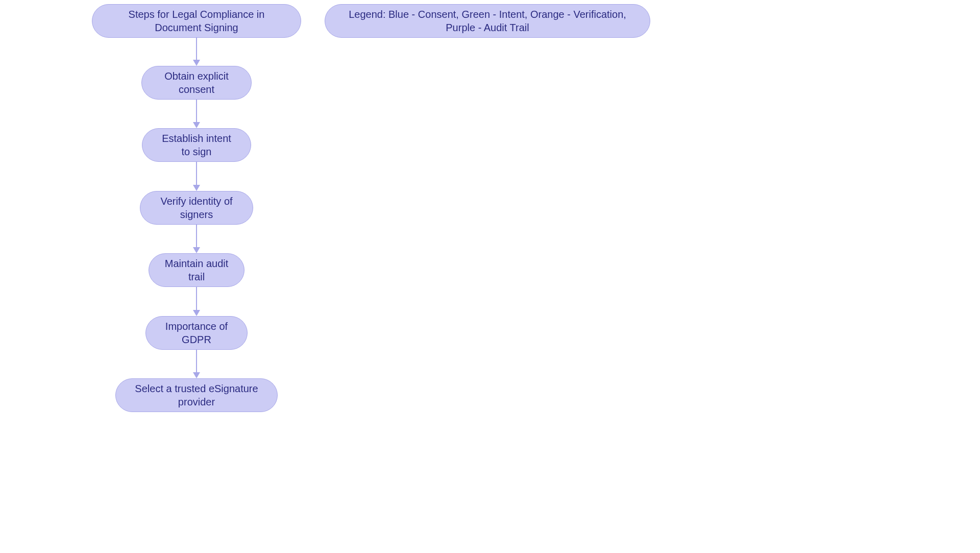 This screenshot has width=980, height=553. What do you see at coordinates (197, 208) in the screenshot?
I see `node-step3-label: Verify identity of signers` at bounding box center [197, 208].